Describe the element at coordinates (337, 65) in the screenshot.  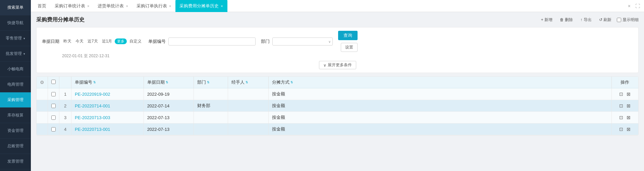
I see `expand-more-btn: ∨ 展开更多条件` at that location.